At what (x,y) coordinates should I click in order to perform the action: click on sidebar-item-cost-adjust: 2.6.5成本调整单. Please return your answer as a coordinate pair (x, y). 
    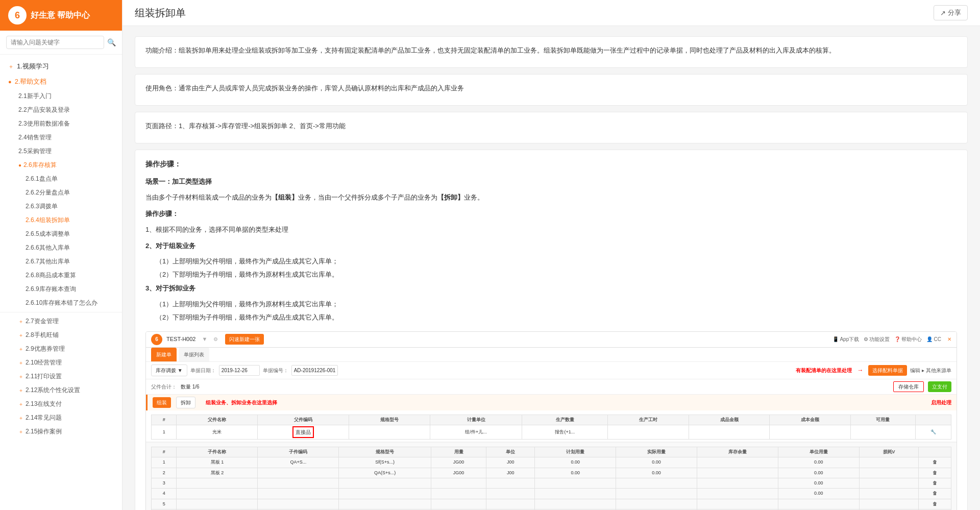
    Looking at the image, I should click on (61, 234).